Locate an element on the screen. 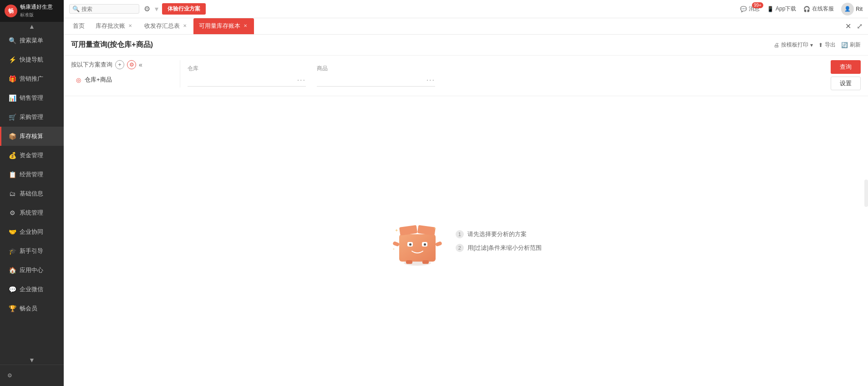 This screenshot has height=386, width=868. sidebar-item-cooperation: 🤝 企业协同 is located at coordinates (32, 232).